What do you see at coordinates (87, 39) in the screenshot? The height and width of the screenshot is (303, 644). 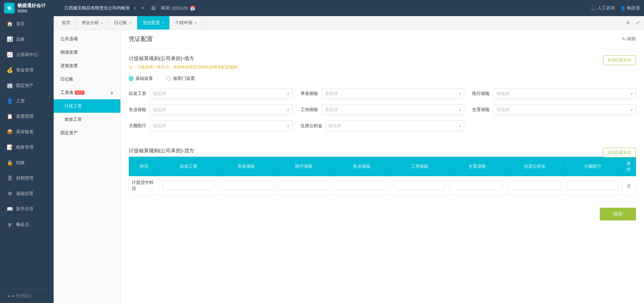 I see `left-nav-public: 公共选项` at bounding box center [87, 39].